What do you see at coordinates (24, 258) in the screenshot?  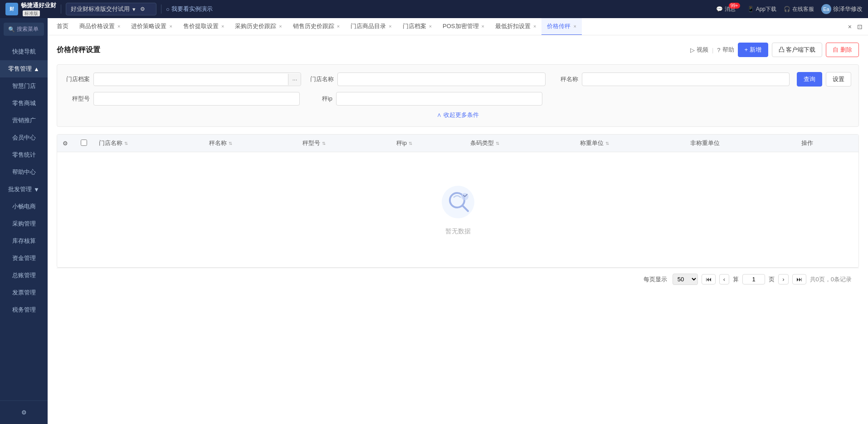 I see `sidebar-item-finance: 资金管理` at bounding box center [24, 258].